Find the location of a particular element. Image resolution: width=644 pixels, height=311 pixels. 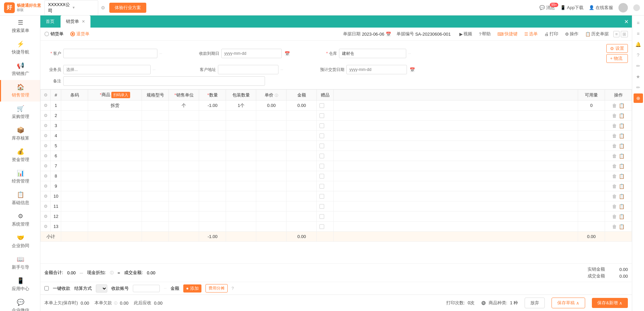

right-panel-btn-5: ✏ is located at coordinates (638, 66).